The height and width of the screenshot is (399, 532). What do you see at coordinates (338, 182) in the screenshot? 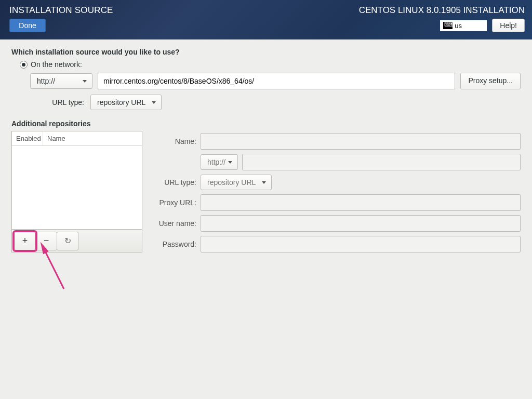
I see `repo-urltype-row: URL type: repository URL` at bounding box center [338, 182].